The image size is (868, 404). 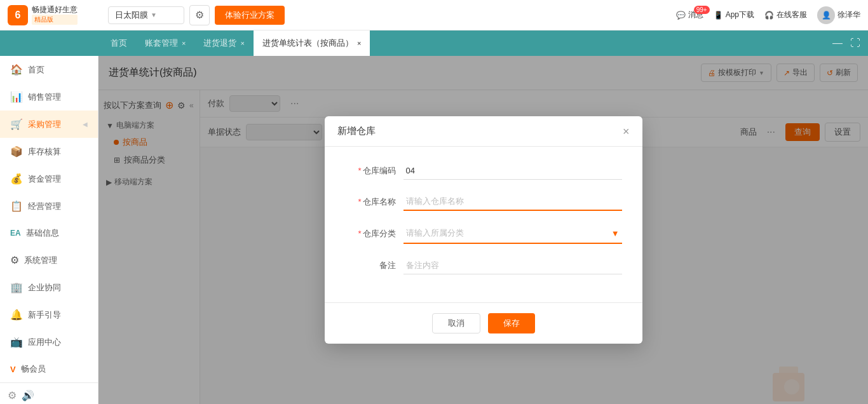 What do you see at coordinates (734, 15) in the screenshot?
I see `app-download-button: 📱 App下载` at bounding box center [734, 15].